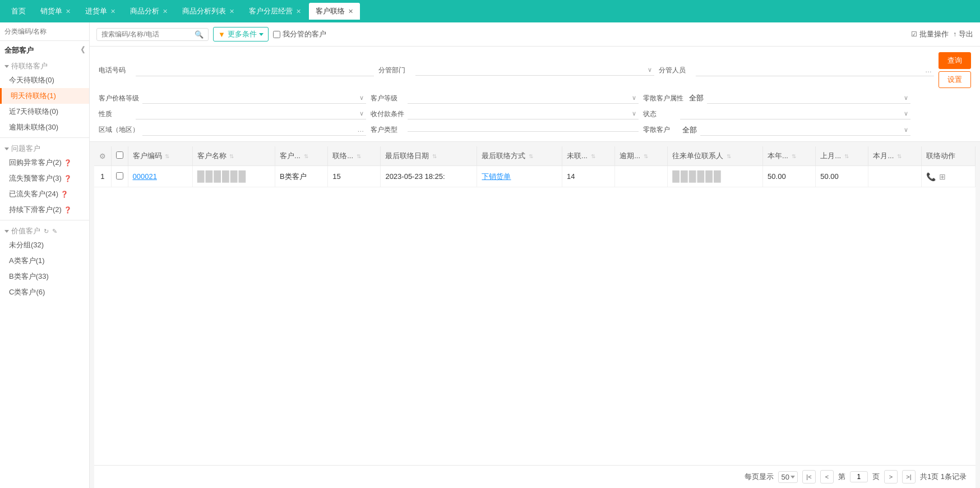  I want to click on per-page-label: 每页显示, so click(759, 477).